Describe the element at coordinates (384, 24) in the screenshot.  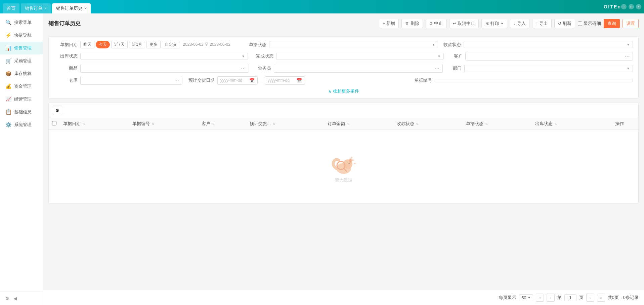
I see `new-icon: +` at that location.